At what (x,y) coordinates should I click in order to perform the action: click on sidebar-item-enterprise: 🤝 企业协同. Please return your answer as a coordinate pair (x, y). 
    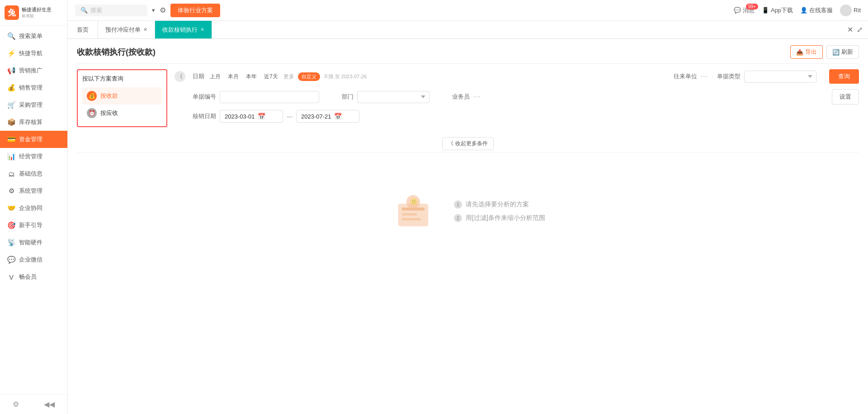
    Looking at the image, I should click on (33, 208).